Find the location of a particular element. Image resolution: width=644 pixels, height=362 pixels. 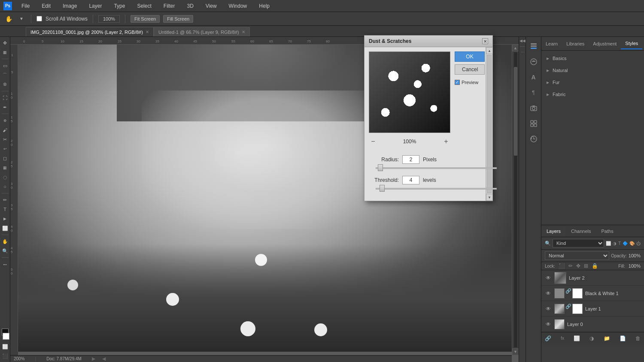

more-options-btn: ⋮ is located at coordinates (522, 52).